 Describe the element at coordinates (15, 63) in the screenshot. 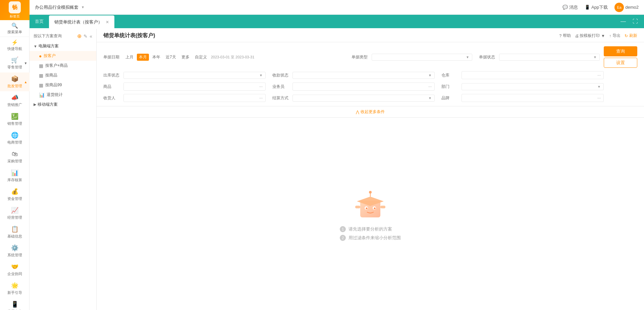

I see `sidebar-item-retail: 🛒 零售管理 ▼` at that location.